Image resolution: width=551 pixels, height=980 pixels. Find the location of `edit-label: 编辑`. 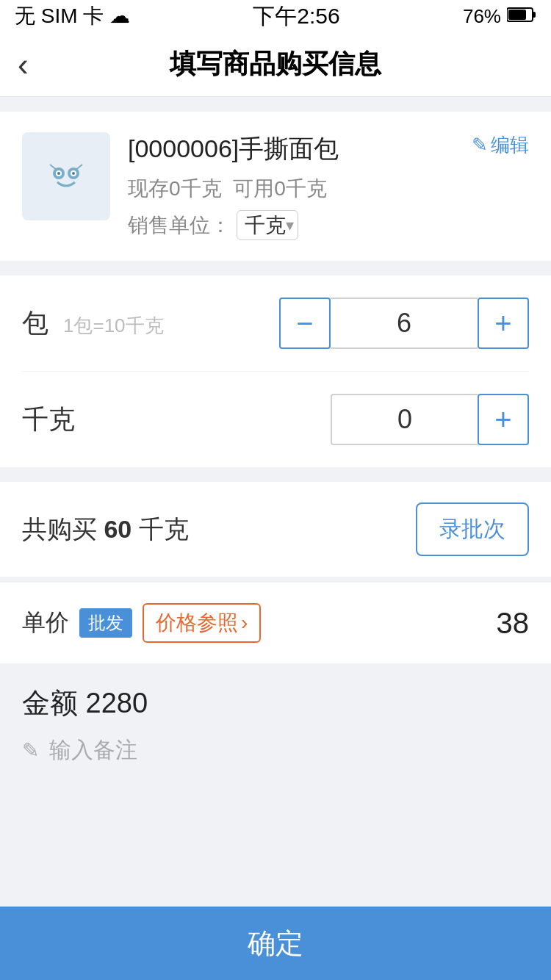

edit-label: 编辑 is located at coordinates (510, 145).